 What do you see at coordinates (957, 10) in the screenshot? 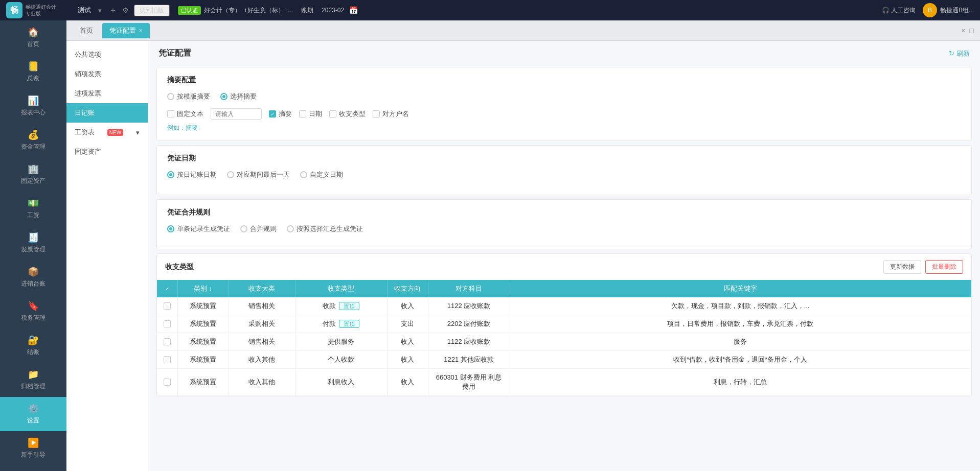
I see `username: 畅捷通B组...` at bounding box center [957, 10].